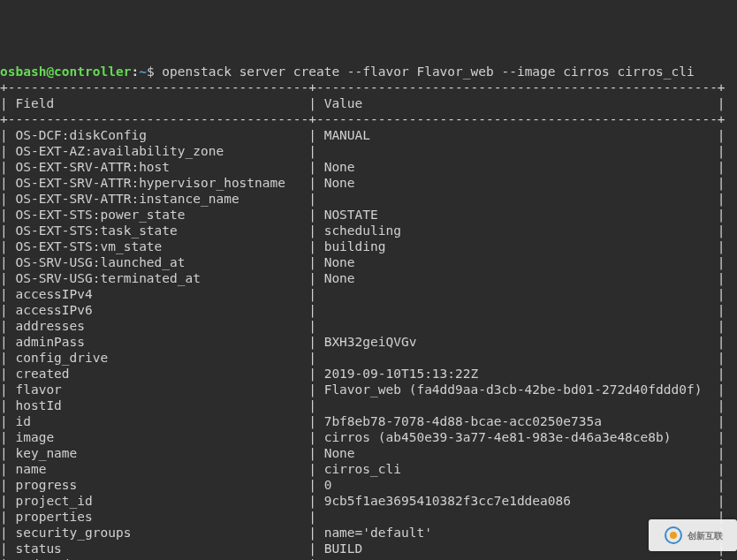  I want to click on prompt-user: osbash@controller, so click(65, 72).